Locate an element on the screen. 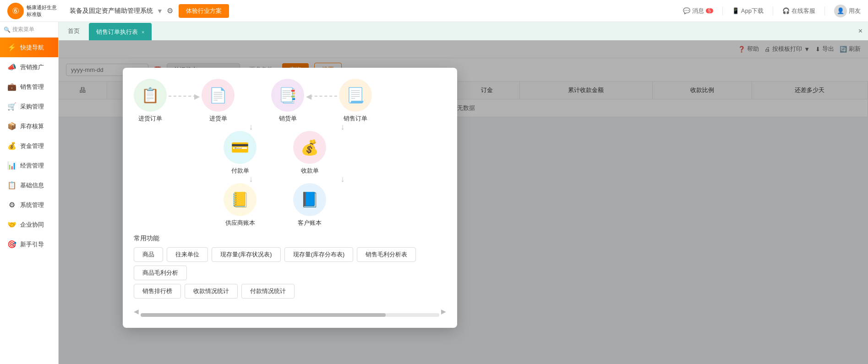  tab-close-icon: × is located at coordinates (143, 32).